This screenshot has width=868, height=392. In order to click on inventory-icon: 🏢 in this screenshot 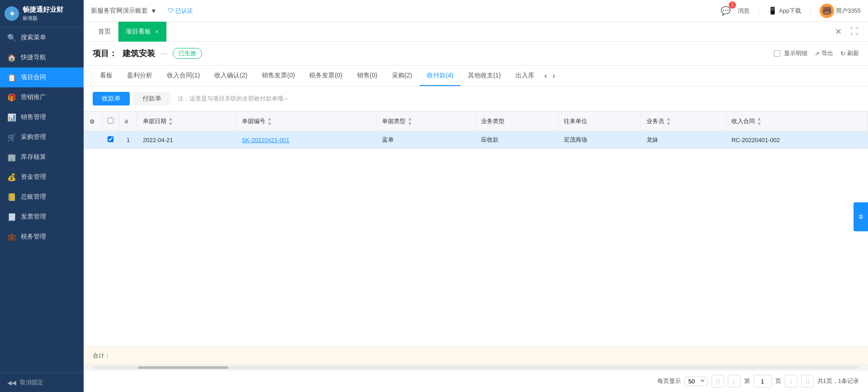, I will do `click(12, 157)`.